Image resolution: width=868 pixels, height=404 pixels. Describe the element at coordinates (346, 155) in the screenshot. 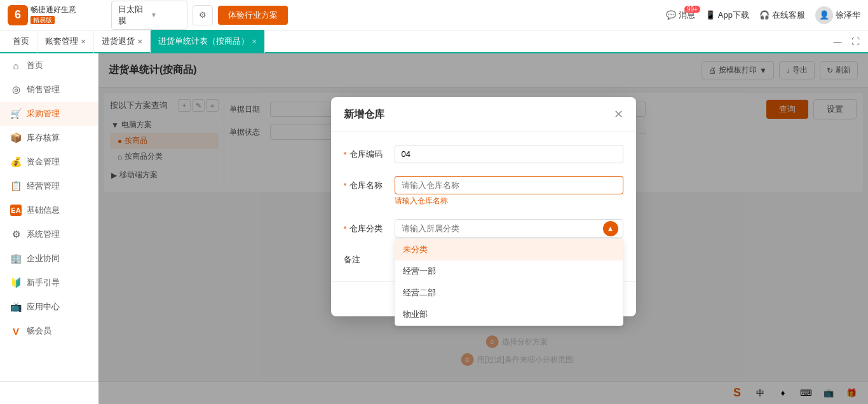

I see `required-mark-code: *` at that location.